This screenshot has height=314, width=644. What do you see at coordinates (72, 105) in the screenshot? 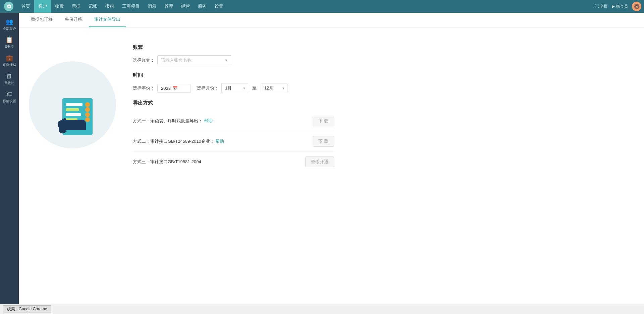
I see `illustration-circle` at bounding box center [72, 105].